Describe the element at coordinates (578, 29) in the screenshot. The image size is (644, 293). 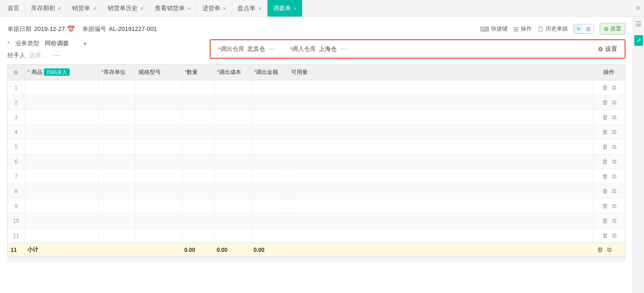
I see `grid-toggle-list: ≡` at that location.